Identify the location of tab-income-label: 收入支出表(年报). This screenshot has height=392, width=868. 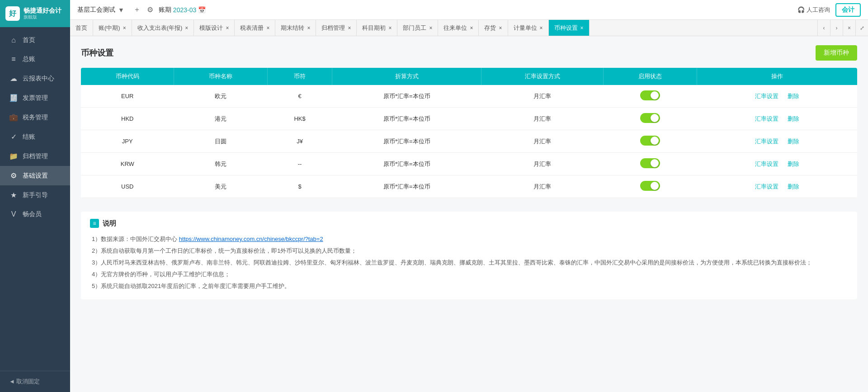
(160, 28).